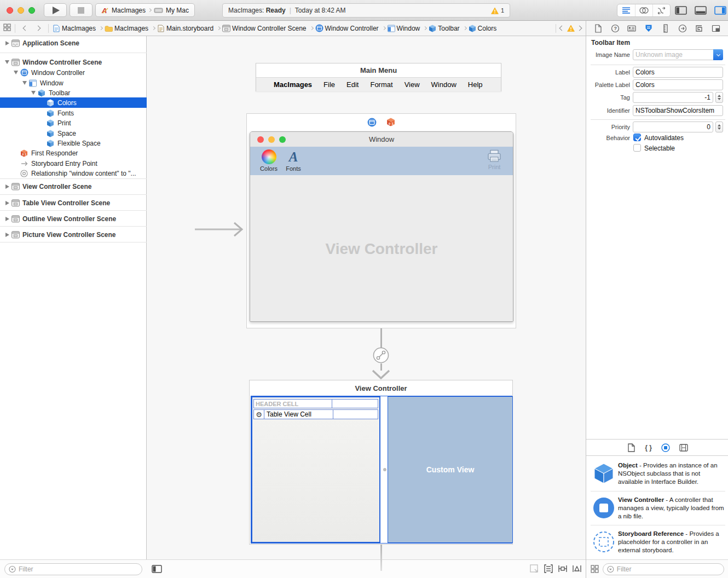 This screenshot has height=578, width=728. Describe the element at coordinates (316, 404) in the screenshot. I see `table-header-row: HEADER CELL` at that location.